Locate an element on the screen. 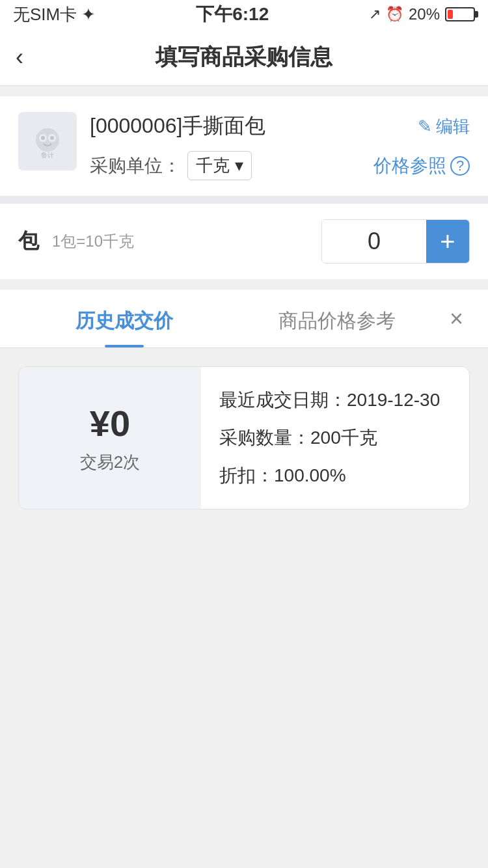  quantity-value: 200千克 is located at coordinates (344, 437).